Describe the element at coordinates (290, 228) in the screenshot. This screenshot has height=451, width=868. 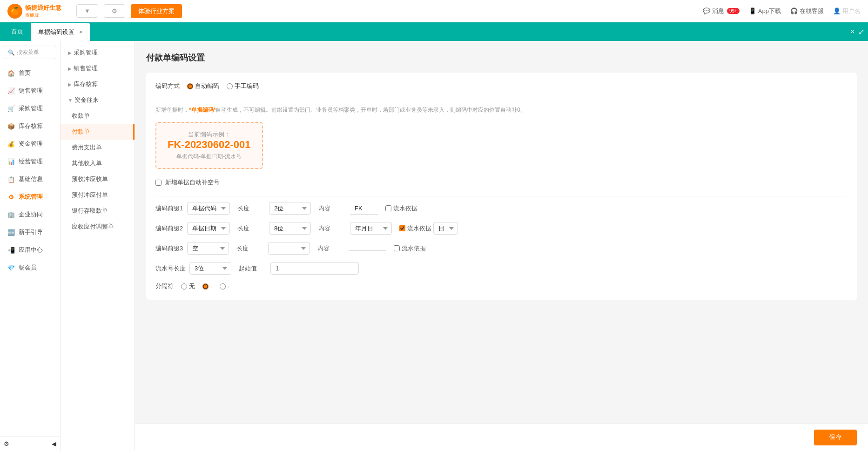
I see `prefix2-length-select: 8位` at that location.